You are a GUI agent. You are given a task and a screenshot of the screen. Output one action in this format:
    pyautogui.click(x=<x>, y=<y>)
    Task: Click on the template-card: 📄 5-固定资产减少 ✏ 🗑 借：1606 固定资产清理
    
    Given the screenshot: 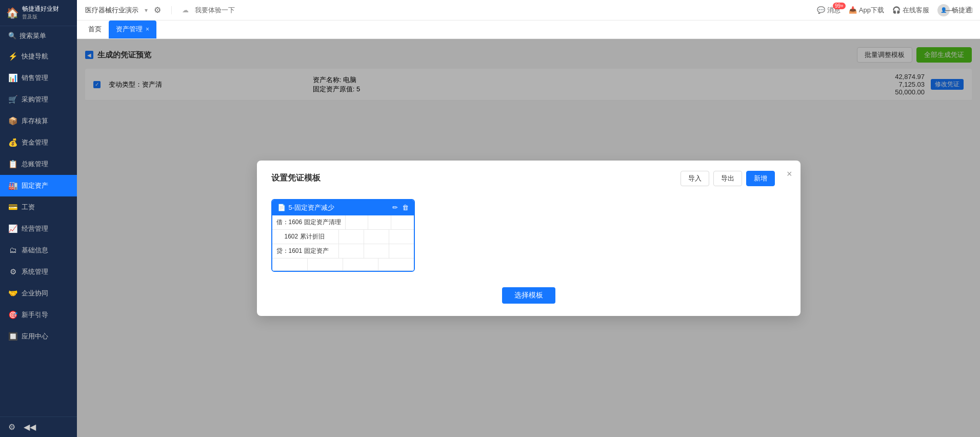 What is the action you would take?
    pyautogui.click(x=343, y=235)
    